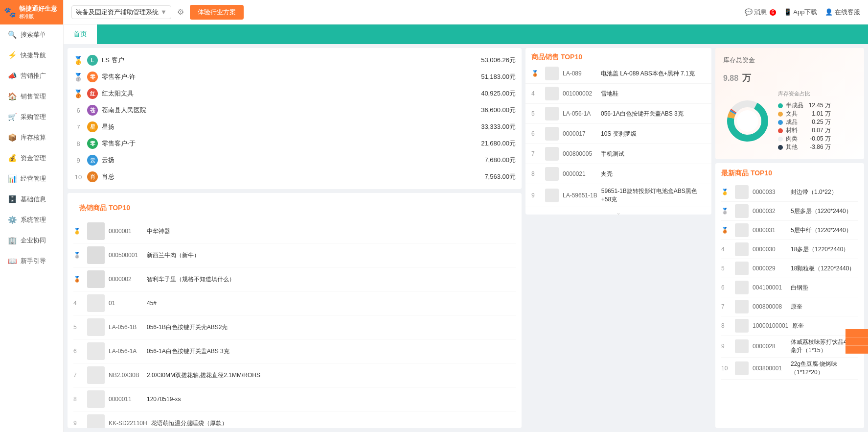  What do you see at coordinates (295, 77) in the screenshot?
I see `customer-row: 🥈 零 零售客户-许 51,183.00元` at bounding box center [295, 77].